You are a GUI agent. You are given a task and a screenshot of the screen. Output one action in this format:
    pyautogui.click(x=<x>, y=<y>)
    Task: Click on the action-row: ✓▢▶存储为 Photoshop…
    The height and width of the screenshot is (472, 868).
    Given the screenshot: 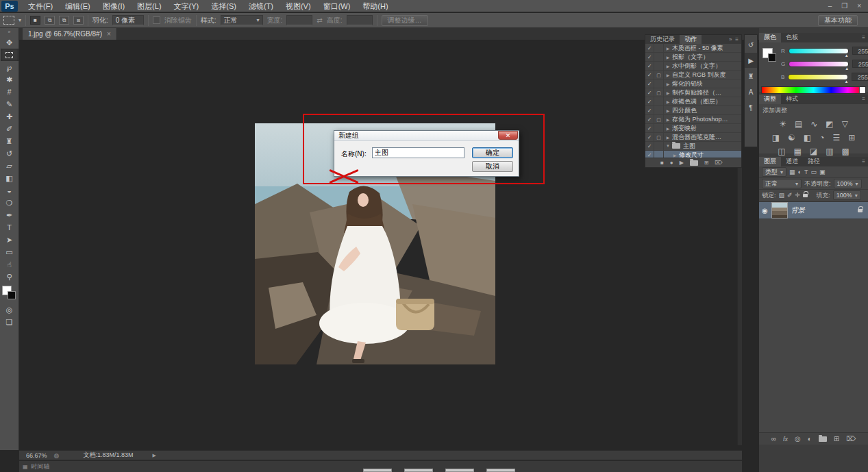 What is the action you would take?
    pyautogui.click(x=693, y=119)
    